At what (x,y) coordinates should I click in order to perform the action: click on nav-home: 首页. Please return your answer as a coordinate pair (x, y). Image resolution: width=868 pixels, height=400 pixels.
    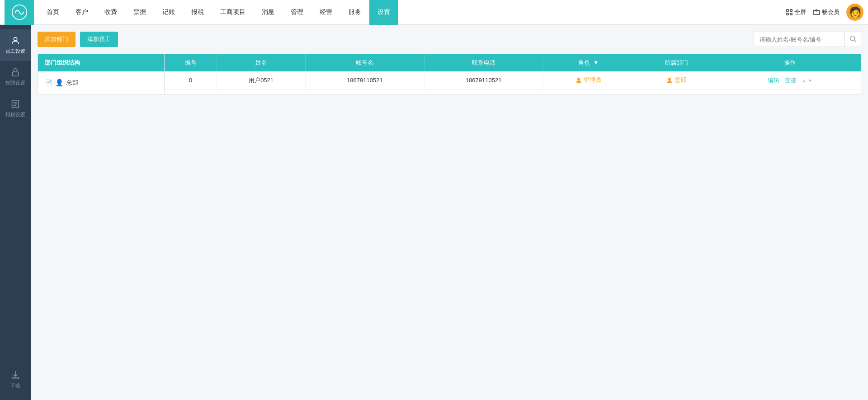
    Looking at the image, I should click on (53, 13).